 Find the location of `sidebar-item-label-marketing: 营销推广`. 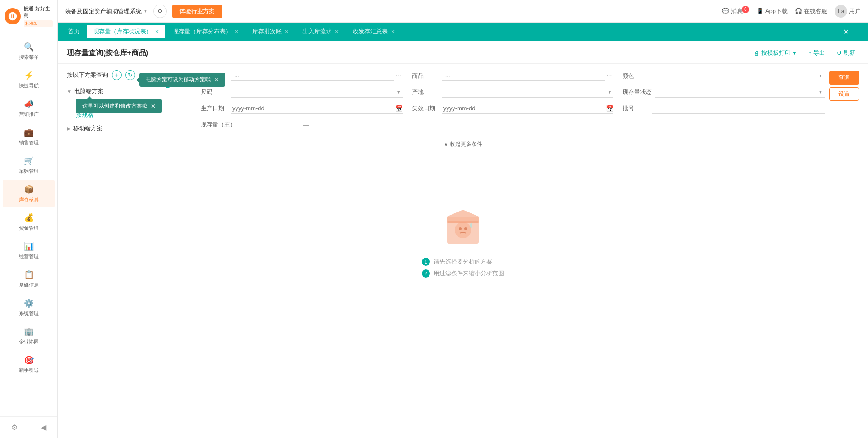

sidebar-item-label-marketing: 营销推广 is located at coordinates (29, 114).